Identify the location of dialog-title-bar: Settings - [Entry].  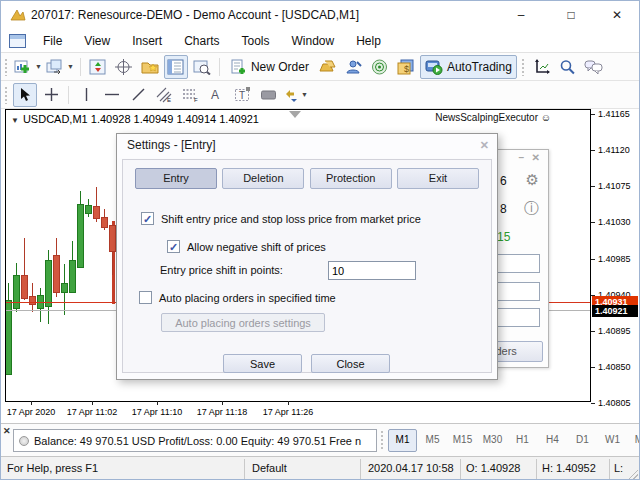
(307, 146).